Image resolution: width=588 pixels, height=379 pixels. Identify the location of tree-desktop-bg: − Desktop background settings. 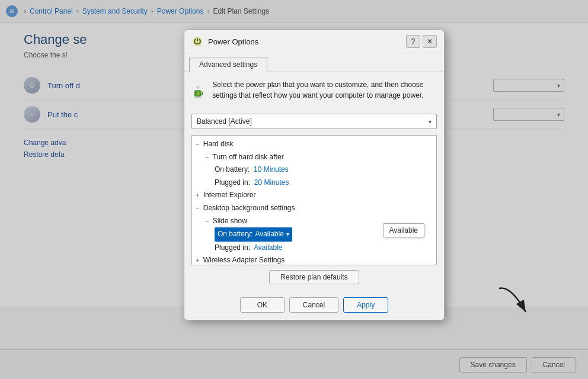
(314, 208).